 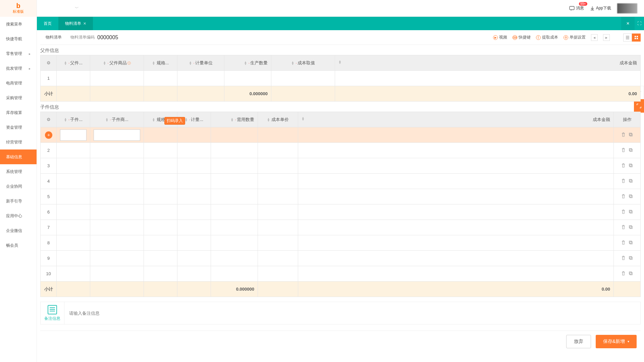 What do you see at coordinates (303, 63) in the screenshot?
I see `col-parent-cost-src: ▲▼·成本取值` at bounding box center [303, 63].